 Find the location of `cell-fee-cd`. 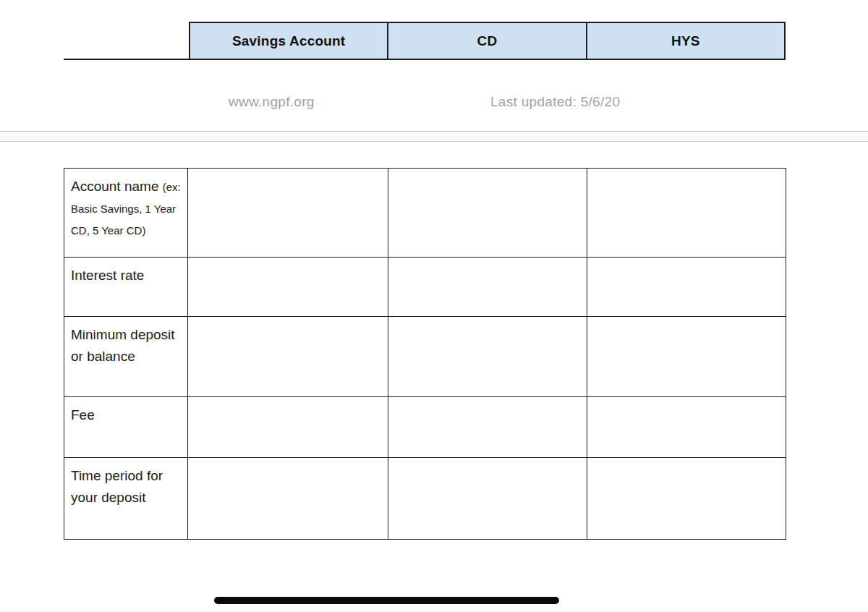

cell-fee-cd is located at coordinates (488, 428).